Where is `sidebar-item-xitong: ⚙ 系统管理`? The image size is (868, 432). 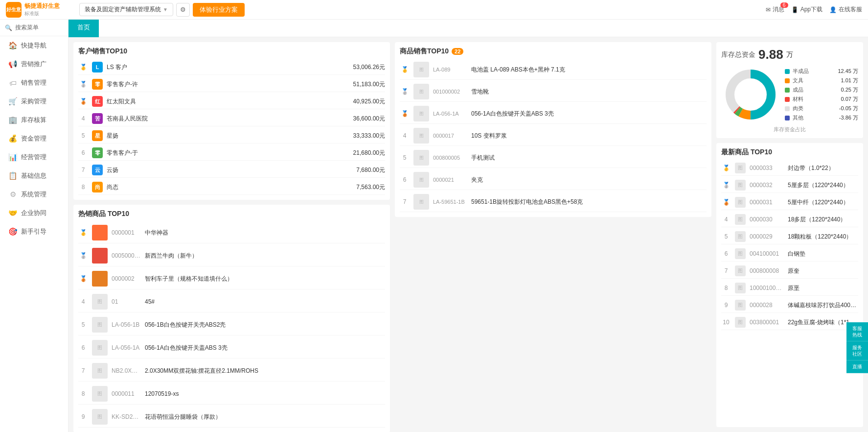 sidebar-item-xitong: ⚙ 系统管理 is located at coordinates (34, 194).